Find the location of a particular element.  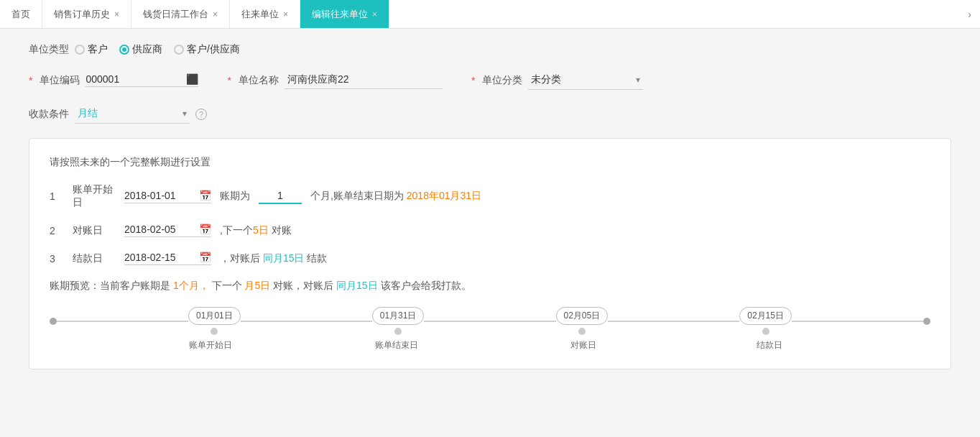

period-date-1: 📅 is located at coordinates (168, 197).